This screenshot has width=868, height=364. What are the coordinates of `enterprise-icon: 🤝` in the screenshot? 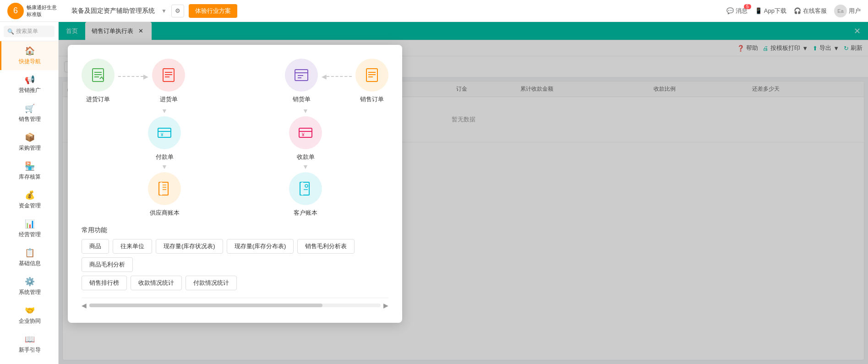 It's located at (30, 310).